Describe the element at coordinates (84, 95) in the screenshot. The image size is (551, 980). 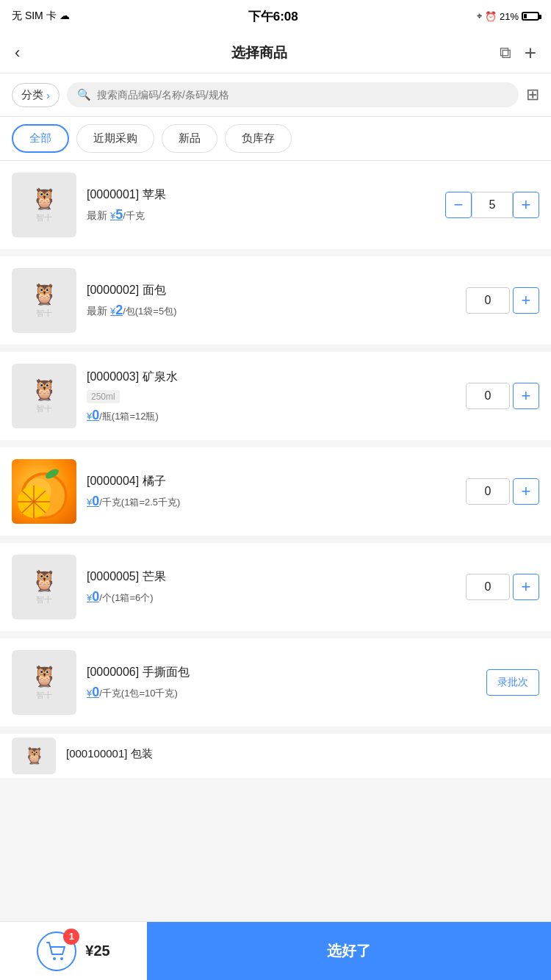
I see `search-icon: 🔍` at that location.